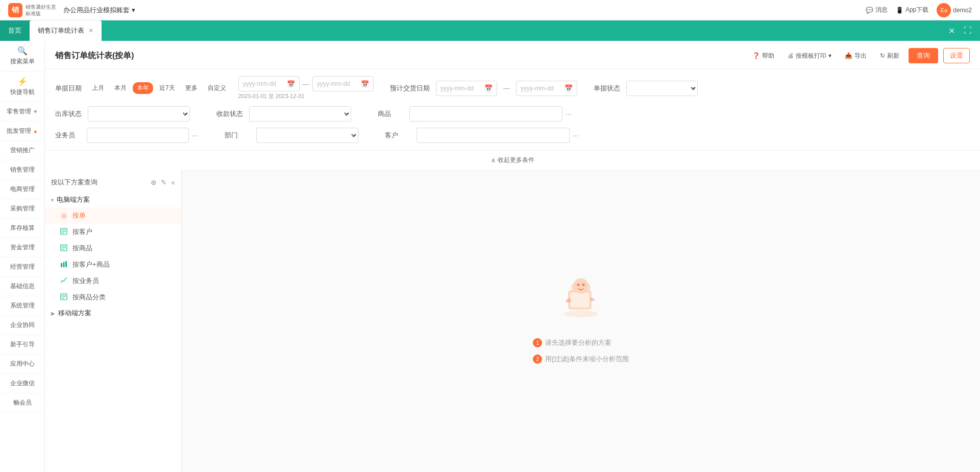  What do you see at coordinates (22, 151) in the screenshot?
I see `sidebar-item-marketing: 营销推广` at bounding box center [22, 151].